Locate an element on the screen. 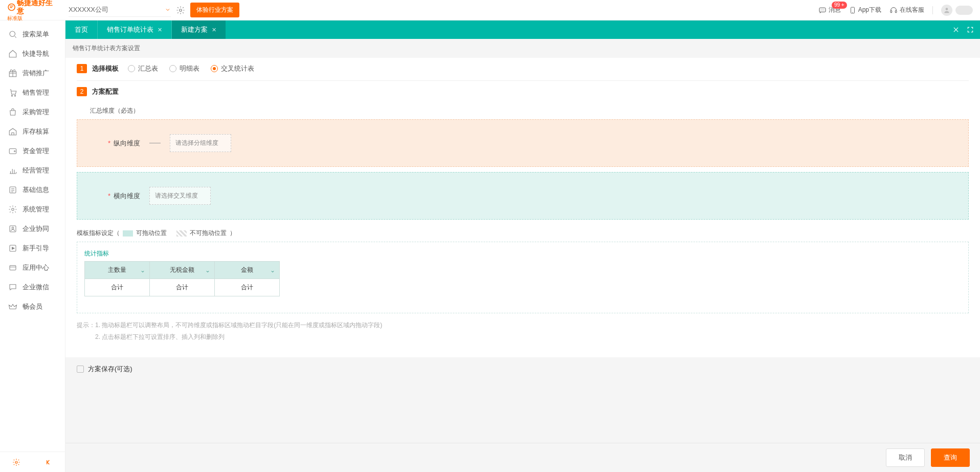 This screenshot has width=980, height=472. sidebar-item-member: 畅会员 is located at coordinates (33, 307).